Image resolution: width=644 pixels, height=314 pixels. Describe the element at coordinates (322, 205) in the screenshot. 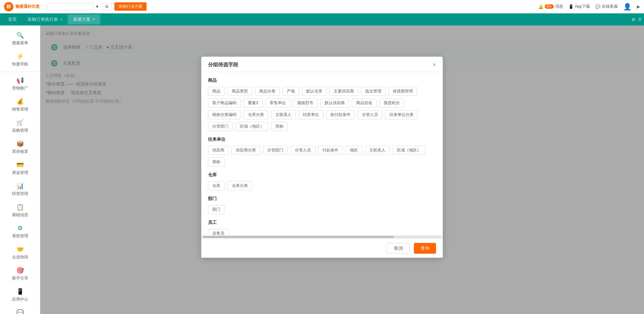

I see `section-部门: 部门部门` at that location.